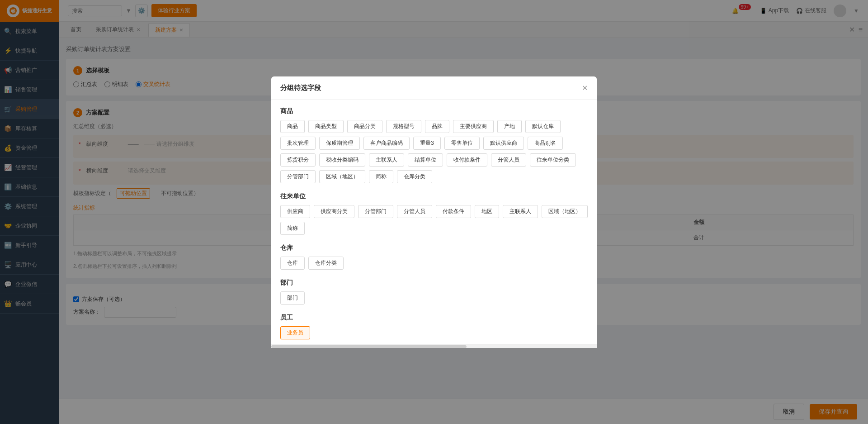  What do you see at coordinates (340, 143) in the screenshot?
I see `field-tag: 保质期管理` at bounding box center [340, 143].